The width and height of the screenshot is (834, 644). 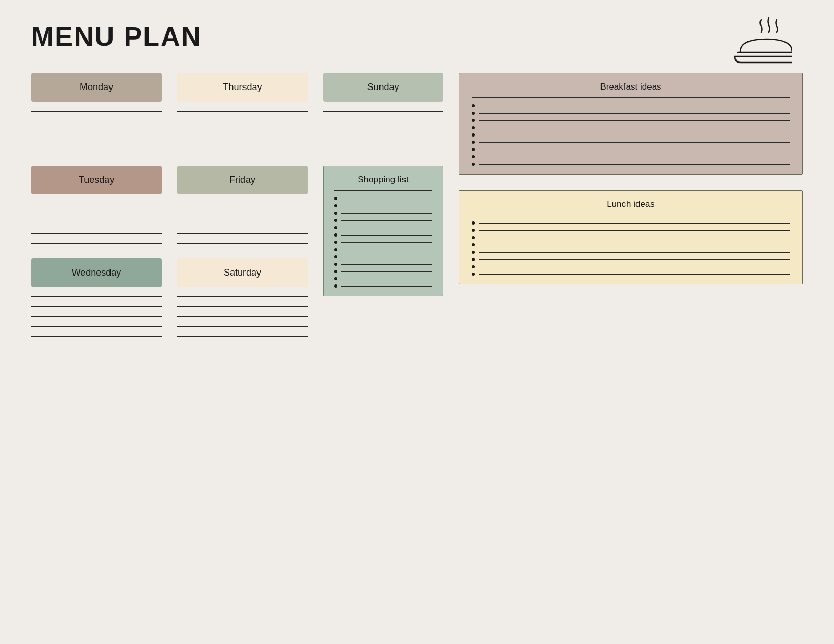 I want to click on tuesday-header: Tuesday, so click(x=96, y=180).